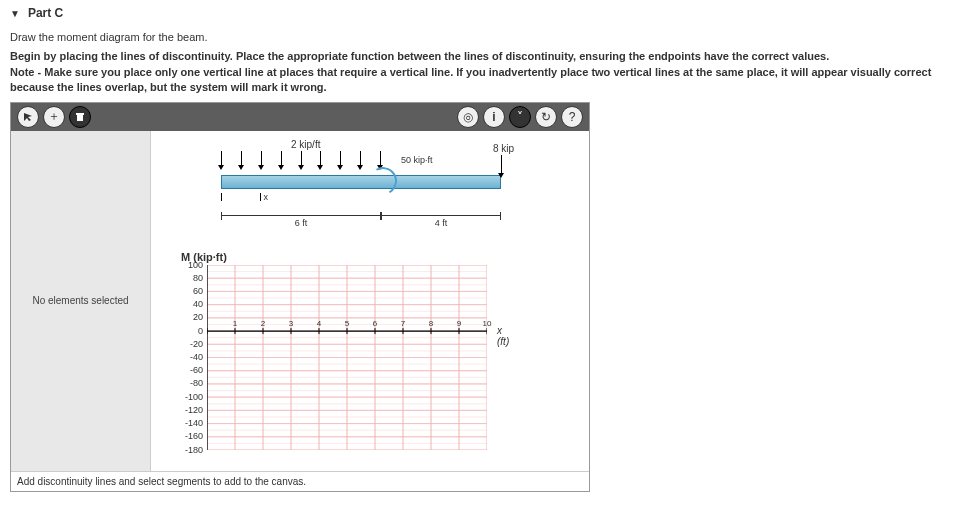 The height and width of the screenshot is (509, 962). I want to click on more-button: ˅, so click(520, 117).